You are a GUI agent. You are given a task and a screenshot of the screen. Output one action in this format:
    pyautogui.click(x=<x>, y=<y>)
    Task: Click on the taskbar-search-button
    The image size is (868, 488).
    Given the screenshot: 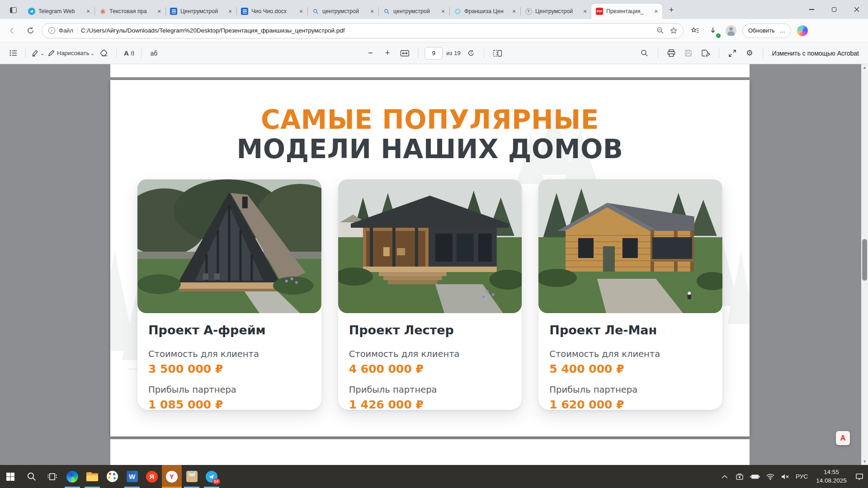 What is the action you would take?
    pyautogui.click(x=31, y=476)
    